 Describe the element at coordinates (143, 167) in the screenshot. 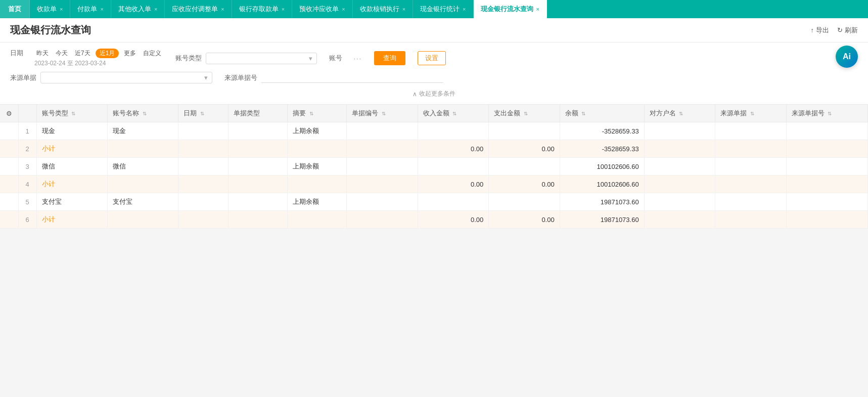

I see `cell-account-name: 微信` at that location.